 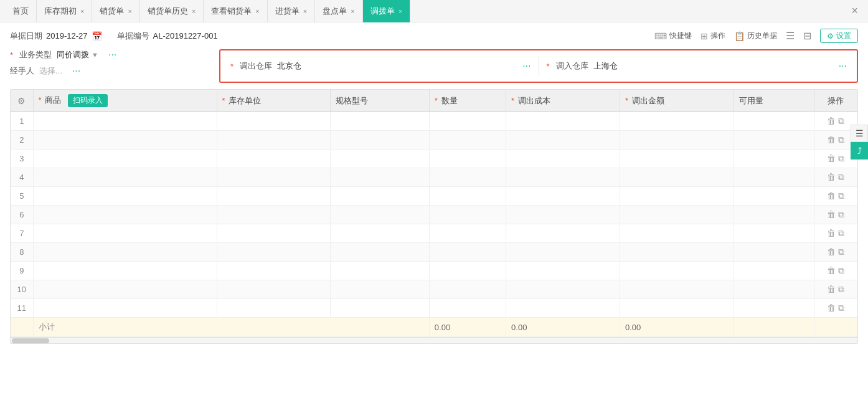 What do you see at coordinates (790, 36) in the screenshot?
I see `layout-toggle-1: ☰` at bounding box center [790, 36].